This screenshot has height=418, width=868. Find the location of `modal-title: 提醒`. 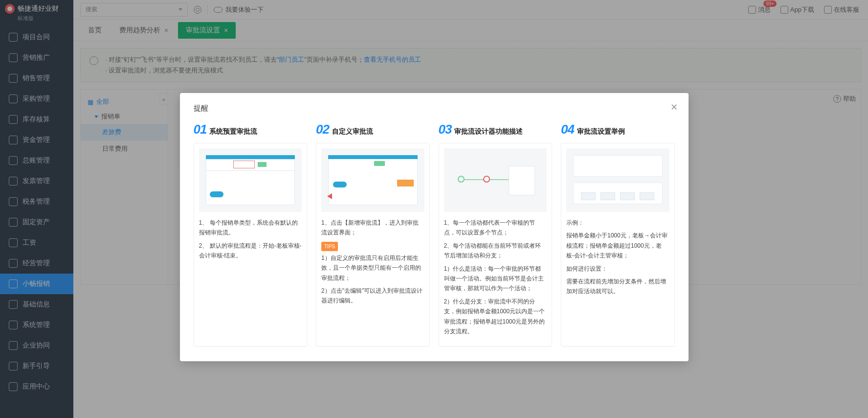

modal-title: 提醒 is located at coordinates (434, 109).